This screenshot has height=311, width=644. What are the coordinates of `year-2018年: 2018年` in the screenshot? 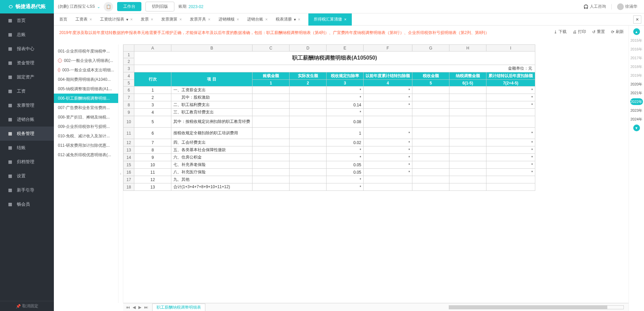 It's located at (637, 67).